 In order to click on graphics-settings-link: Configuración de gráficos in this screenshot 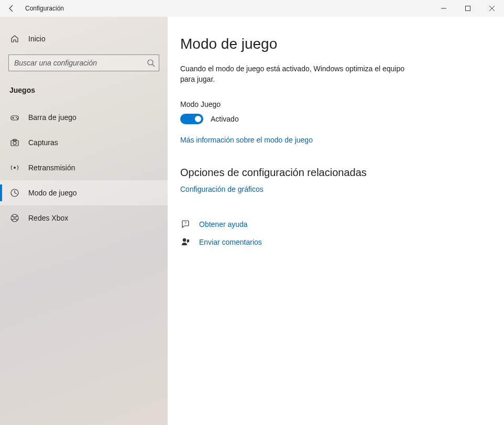, I will do `click(222, 189)`.